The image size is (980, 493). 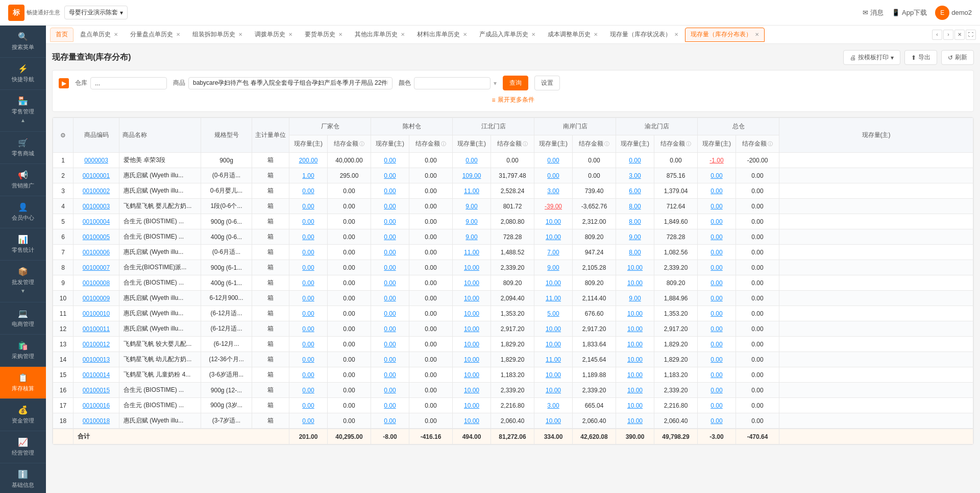 I want to click on th-na-amt: 结存金额ⓘ, so click(x=594, y=144).